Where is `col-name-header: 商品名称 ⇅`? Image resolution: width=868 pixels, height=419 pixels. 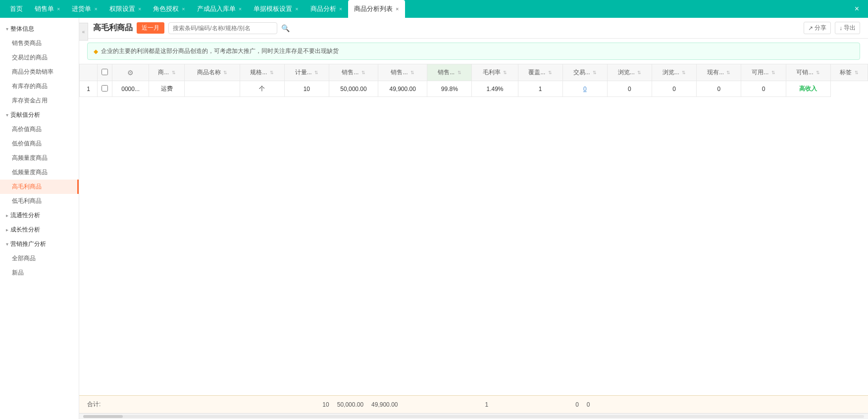
col-name-header: 商品名称 ⇅ is located at coordinates (212, 73).